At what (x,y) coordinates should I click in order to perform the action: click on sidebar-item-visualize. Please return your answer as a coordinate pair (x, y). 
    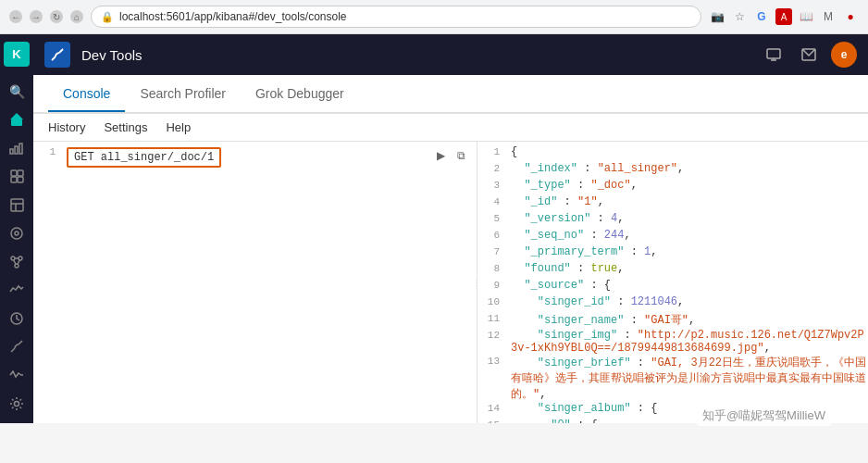
    Looking at the image, I should click on (17, 148).